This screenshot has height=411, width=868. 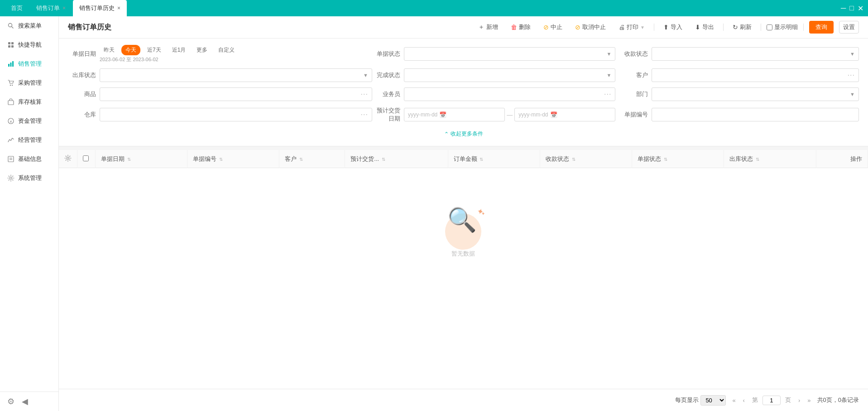 What do you see at coordinates (64, 8) in the screenshot?
I see `tab-sales-order-close: ×` at bounding box center [64, 8].